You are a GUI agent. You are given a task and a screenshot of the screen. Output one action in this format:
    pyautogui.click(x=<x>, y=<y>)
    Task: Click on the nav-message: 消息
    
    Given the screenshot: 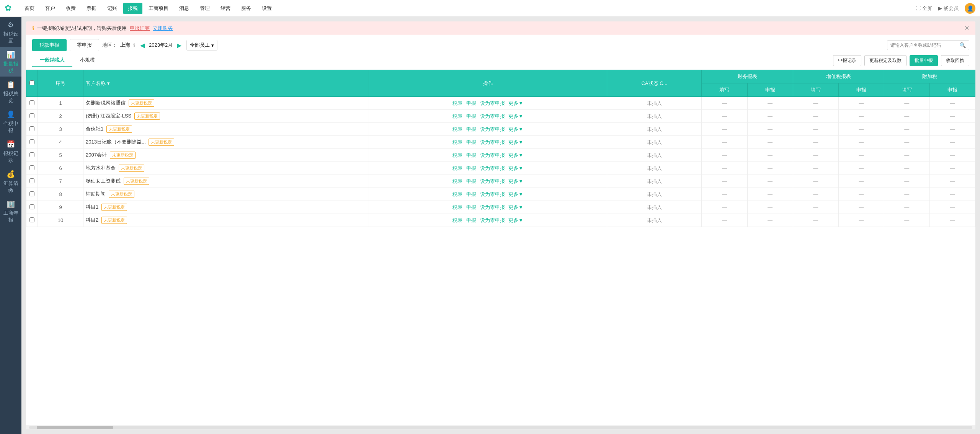 What is the action you would take?
    pyautogui.click(x=184, y=8)
    